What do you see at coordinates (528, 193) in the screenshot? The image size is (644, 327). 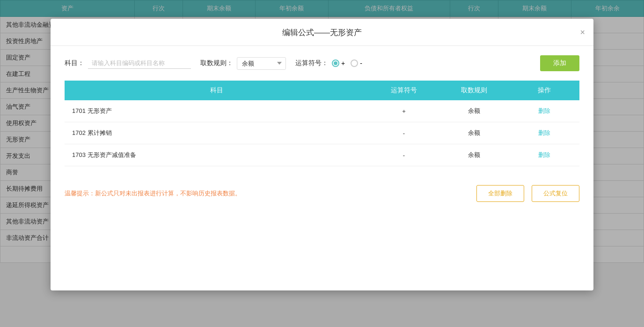 I see `footer-buttons: 全部删除 公式复位` at bounding box center [528, 193].